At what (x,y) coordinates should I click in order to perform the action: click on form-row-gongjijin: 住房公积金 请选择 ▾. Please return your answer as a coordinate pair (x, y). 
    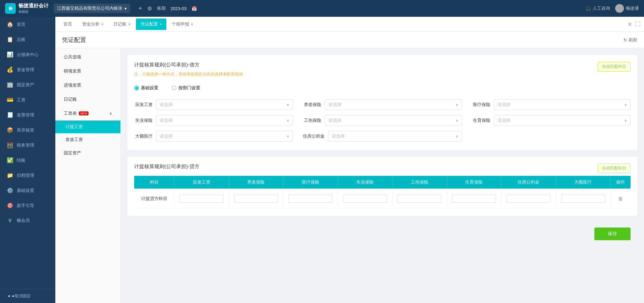
    Looking at the image, I should click on (382, 136).